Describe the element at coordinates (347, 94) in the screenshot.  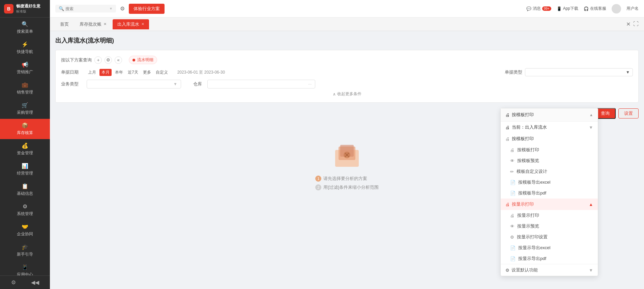
I see `collapse-filter-btn: ∧ 收起更多条件` at that location.